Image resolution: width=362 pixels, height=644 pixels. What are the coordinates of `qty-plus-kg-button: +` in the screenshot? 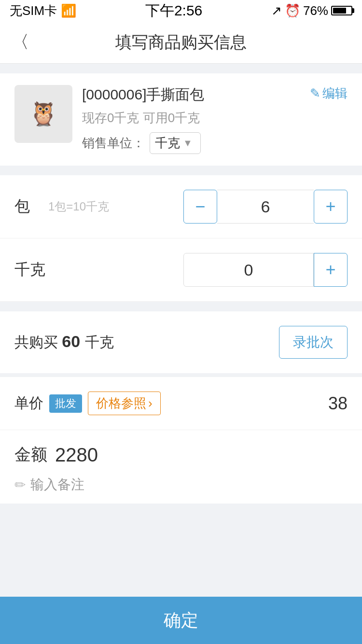 It's located at (331, 270).